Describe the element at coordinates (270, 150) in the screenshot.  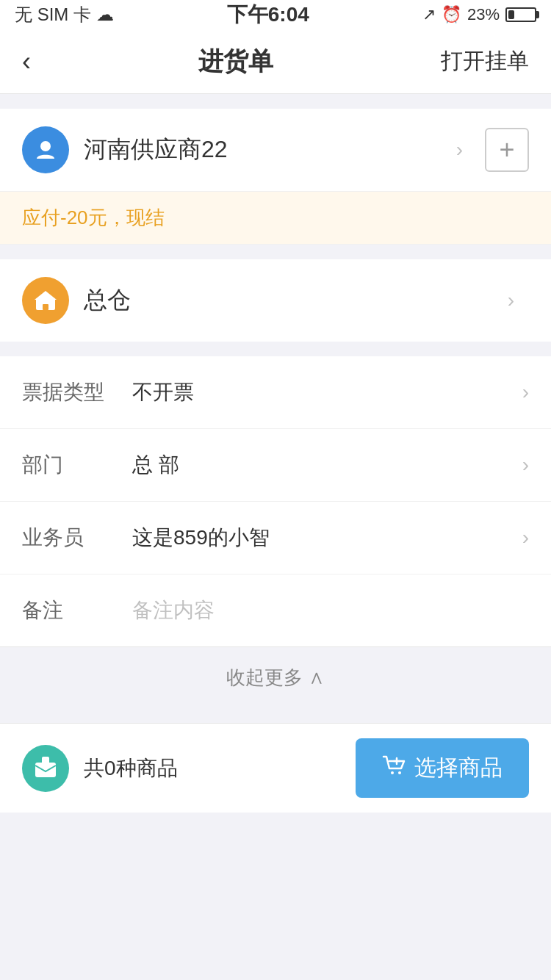
I see `supplier-name: 河南供应商22` at that location.